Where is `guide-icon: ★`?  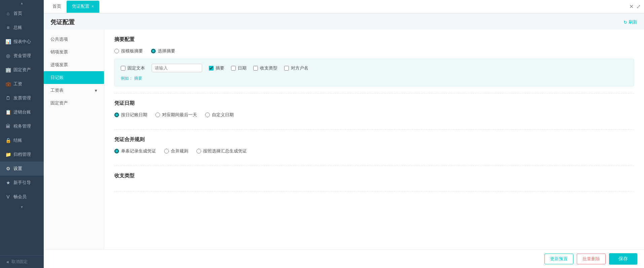 guide-icon: ★ is located at coordinates (8, 183).